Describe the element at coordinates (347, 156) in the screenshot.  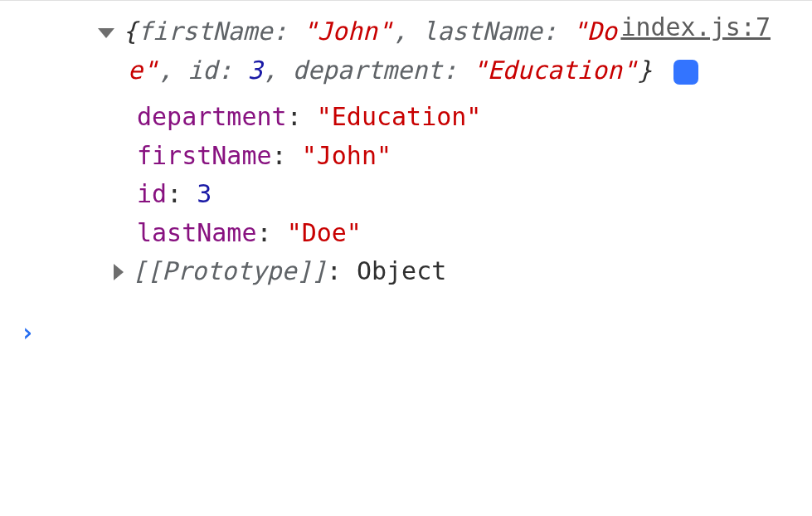
I see `property-value: "John"` at that location.